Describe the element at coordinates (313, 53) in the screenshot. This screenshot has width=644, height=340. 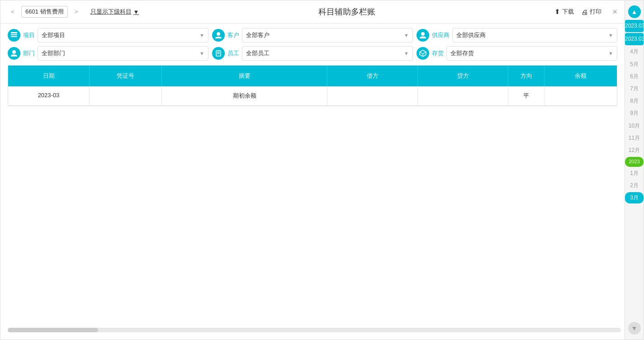
I see `filter-employee: 员工 全部员工 ▼` at that location.